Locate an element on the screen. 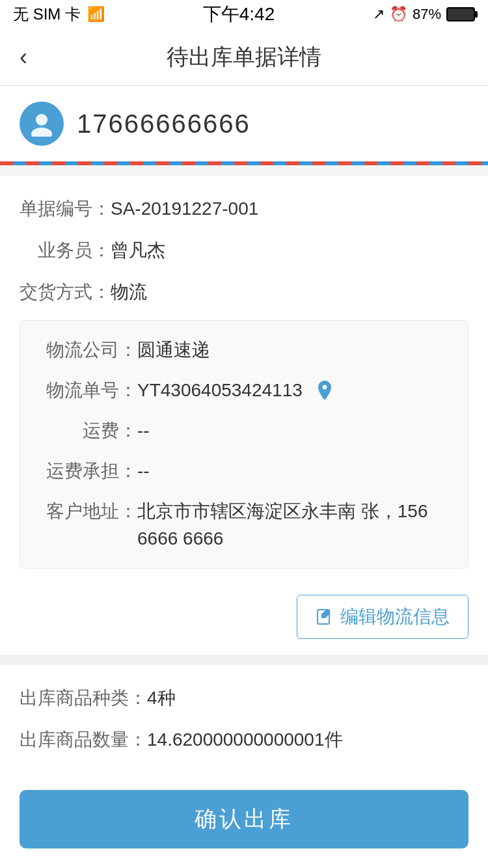  confirm-outbound-button: 确认出库 is located at coordinates (244, 819).